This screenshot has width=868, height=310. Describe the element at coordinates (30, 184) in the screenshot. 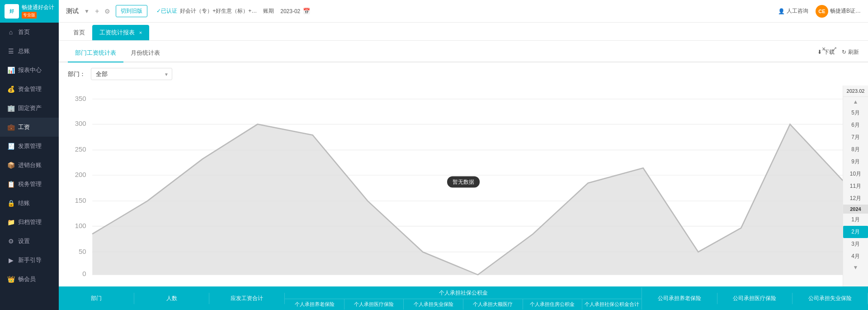

I see `sidebar-item-label: 税务管理` at that location.